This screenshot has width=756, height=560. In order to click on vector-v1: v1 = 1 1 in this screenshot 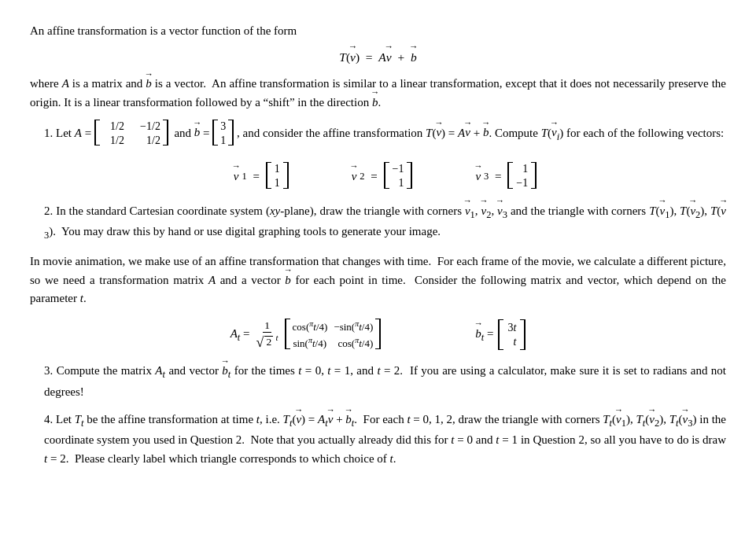, I will do `click(261, 176)`.